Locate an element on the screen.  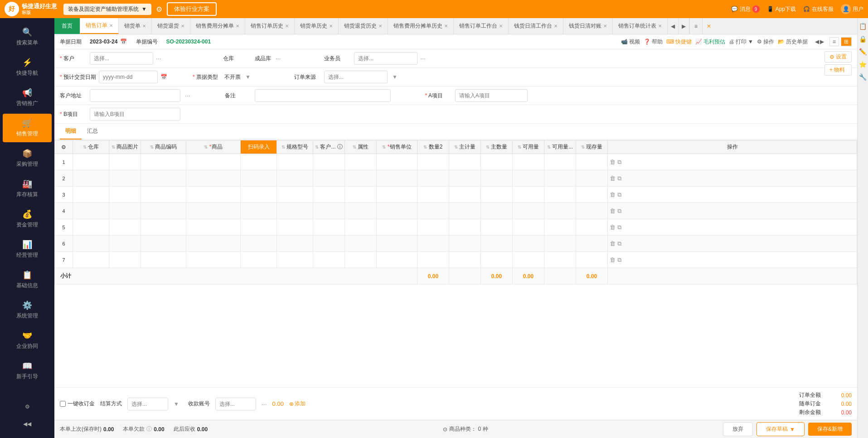
close-return-history-tab: ✕ is located at coordinates (380, 26).